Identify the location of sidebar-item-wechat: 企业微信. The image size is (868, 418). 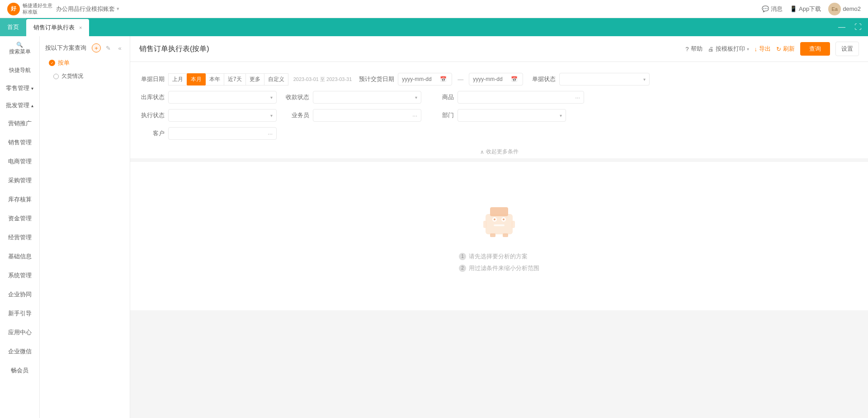
(20, 352).